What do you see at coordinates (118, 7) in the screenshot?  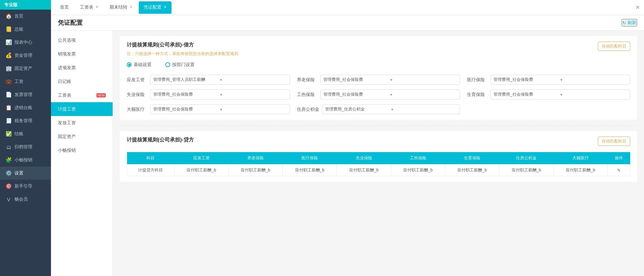 I see `topnav-tab-label-period-close: 期末结转` at bounding box center [118, 7].